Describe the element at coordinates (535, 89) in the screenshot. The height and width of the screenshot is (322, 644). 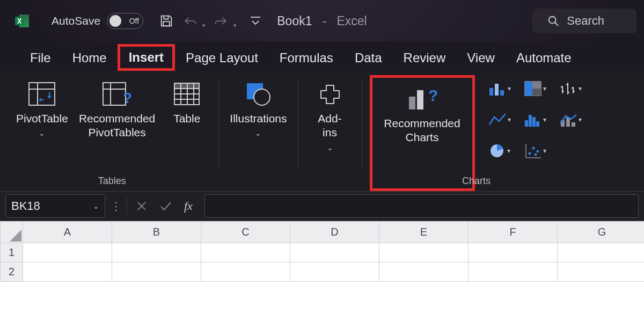
I see `hierarchy-chart-button: ▾` at that location.